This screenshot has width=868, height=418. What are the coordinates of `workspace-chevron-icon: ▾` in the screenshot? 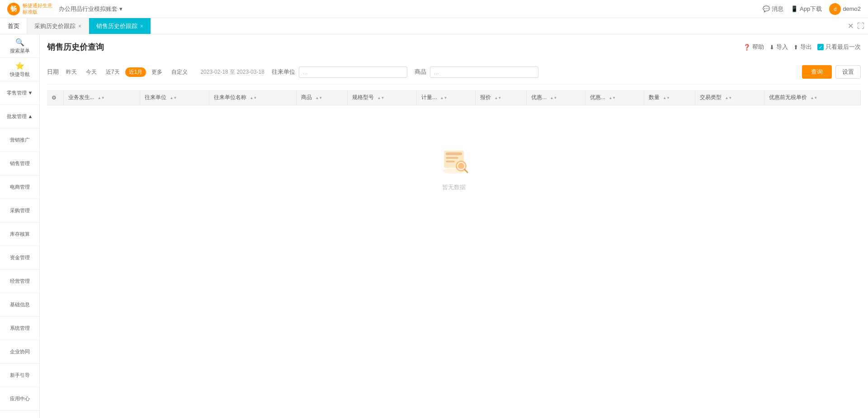 It's located at (121, 9).